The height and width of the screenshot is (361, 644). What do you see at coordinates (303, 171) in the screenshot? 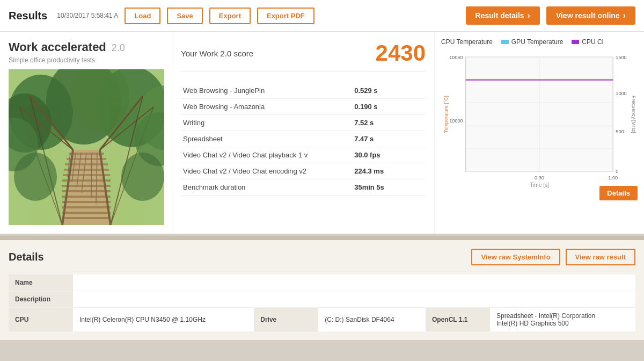
I see `metric-row-5: Video Chat v2 / Video Chat encoding v2 2…` at bounding box center [303, 171].